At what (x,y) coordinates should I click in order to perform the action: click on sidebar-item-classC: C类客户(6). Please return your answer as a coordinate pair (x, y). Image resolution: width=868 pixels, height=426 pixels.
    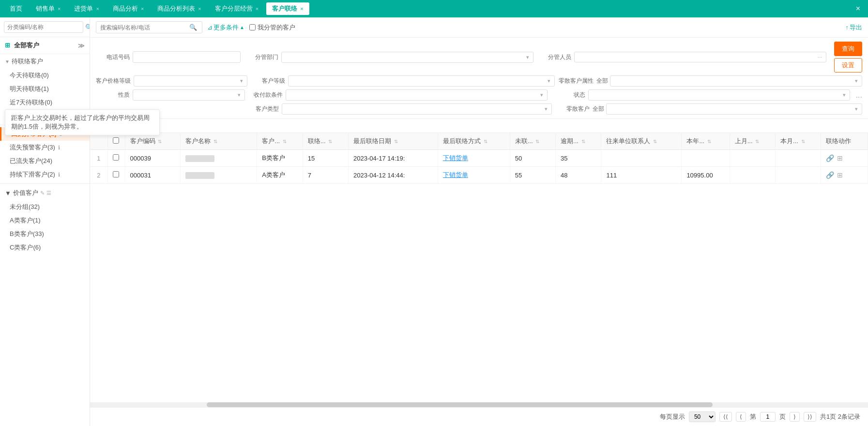
    Looking at the image, I should click on (45, 248).